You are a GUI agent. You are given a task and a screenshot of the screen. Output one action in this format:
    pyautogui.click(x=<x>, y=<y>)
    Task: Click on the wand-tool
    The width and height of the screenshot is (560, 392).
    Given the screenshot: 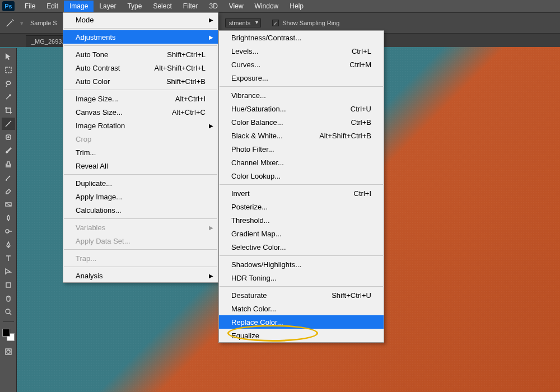 What is the action you would take?
    pyautogui.click(x=8, y=97)
    